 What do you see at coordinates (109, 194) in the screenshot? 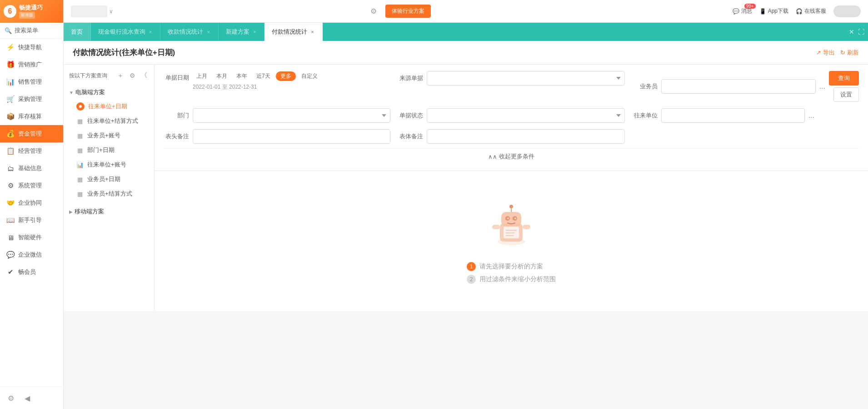
I see `scheme-item-salesman-settlement: ▦ 业务员+结算方式` at bounding box center [109, 194].